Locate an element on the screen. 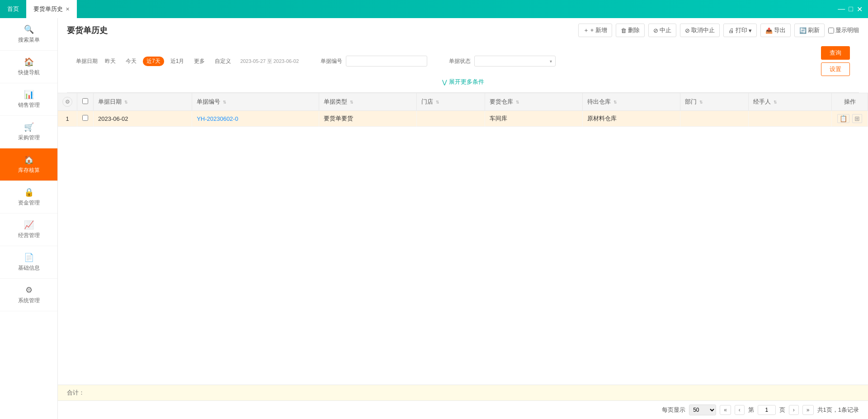  delete-button: 🗑 删除 is located at coordinates (630, 30).